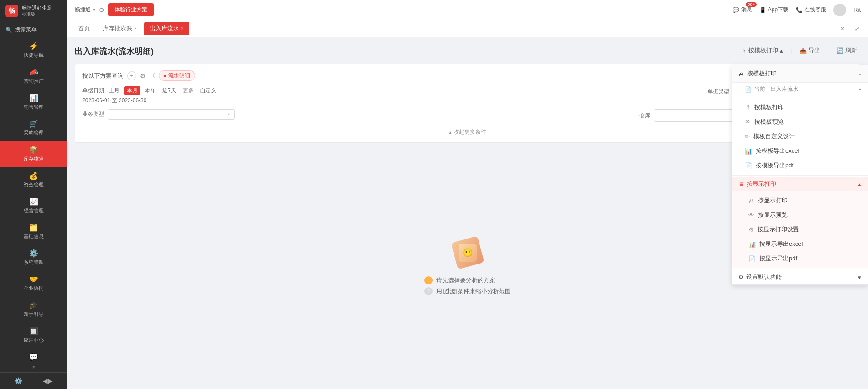 This screenshot has height=389, width=868. Describe the element at coordinates (747, 10) in the screenshot. I see `message-label: 消息` at that location.